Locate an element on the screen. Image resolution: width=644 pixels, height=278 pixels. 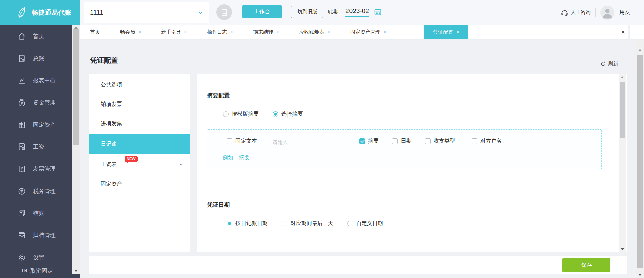
sidebar-item-archive-management: 归档管理 is located at coordinates (36, 235).